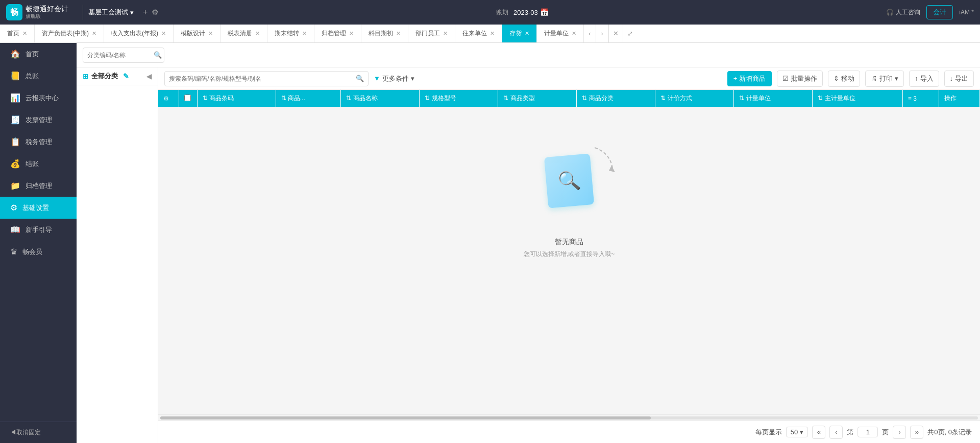 Image resolution: width=980 pixels, height=443 pixels. What do you see at coordinates (917, 79) in the screenshot?
I see `import-icon: ↑` at bounding box center [917, 79].